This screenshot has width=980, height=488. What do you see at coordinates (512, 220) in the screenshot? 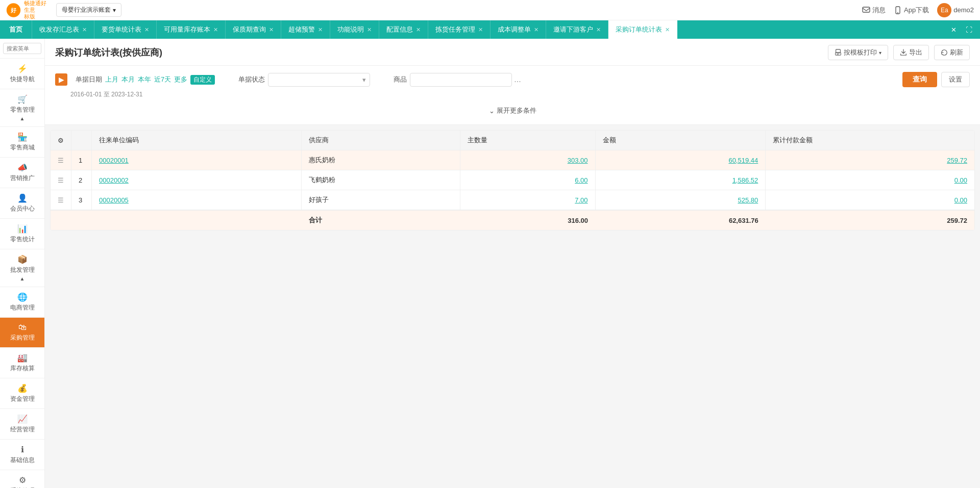
I see `table-footer: 合计 316.00 62,631.76 259.72` at bounding box center [512, 220].